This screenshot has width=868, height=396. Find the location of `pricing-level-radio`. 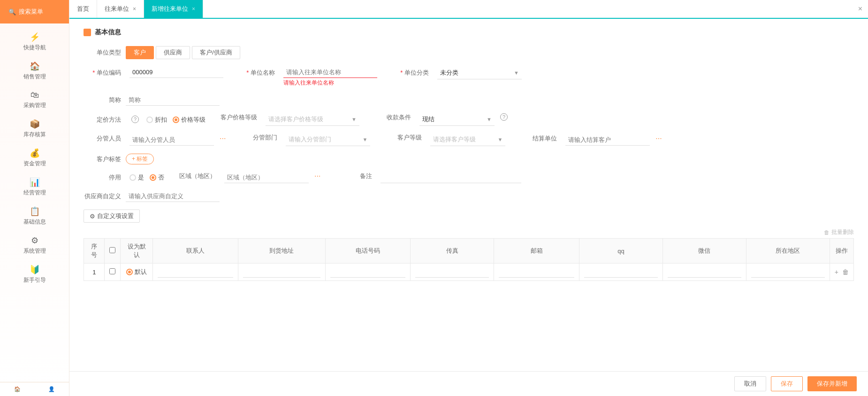

pricing-level-radio is located at coordinates (176, 120).